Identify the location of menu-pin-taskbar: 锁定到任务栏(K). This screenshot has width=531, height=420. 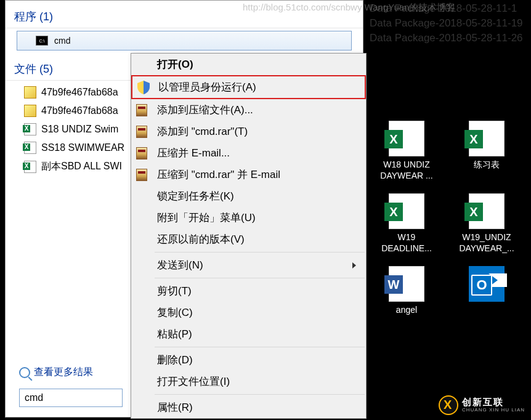
(249, 196).